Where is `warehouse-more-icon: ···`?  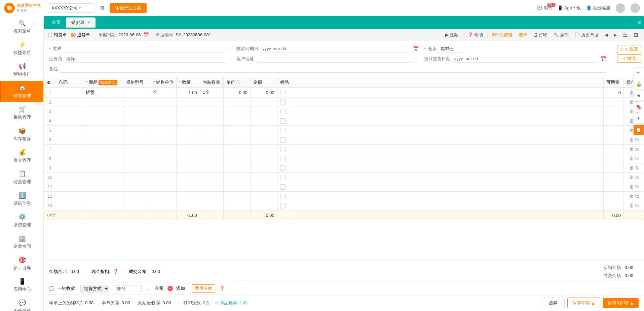
warehouse-more-icon: ··· is located at coordinates (469, 49).